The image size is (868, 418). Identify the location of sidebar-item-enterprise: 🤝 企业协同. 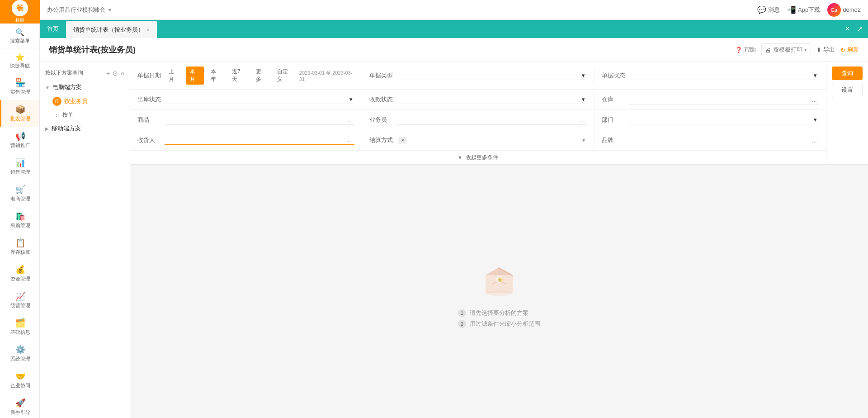
(20, 380).